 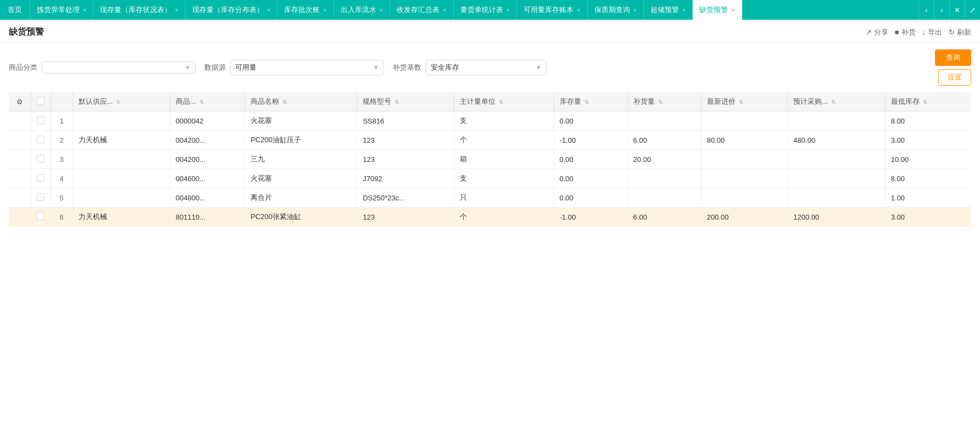 What do you see at coordinates (490, 102) in the screenshot?
I see `table-header: ⚙默认供应...⇅商品...⇅商品名称⇅规格型号⇅主计量单位⇅库存量⇅补货量⇅最…` at bounding box center [490, 102].